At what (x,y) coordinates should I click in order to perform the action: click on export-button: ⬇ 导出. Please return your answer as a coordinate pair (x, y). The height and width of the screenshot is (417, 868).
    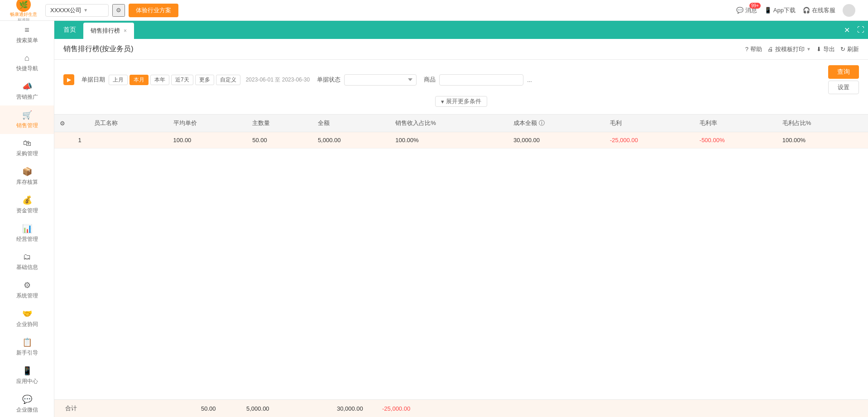
    Looking at the image, I should click on (826, 49).